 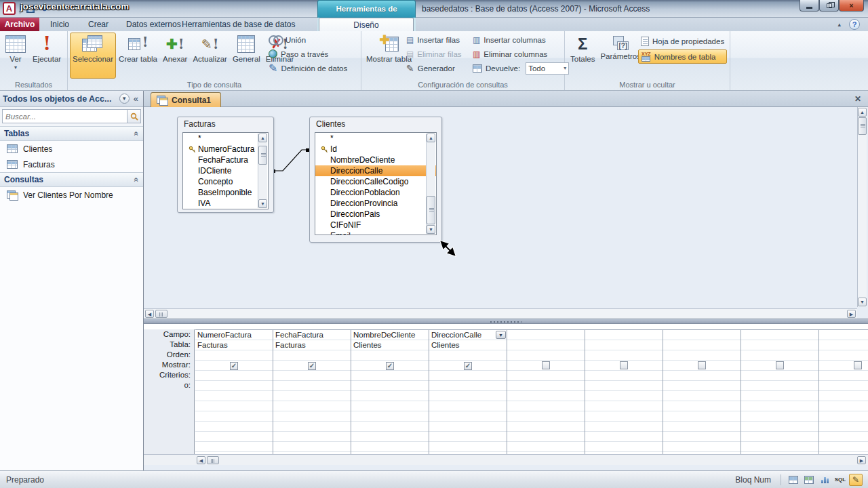 What do you see at coordinates (840, 24) in the screenshot?
I see `minimize-ribbon-icon: ▴` at bounding box center [840, 24].